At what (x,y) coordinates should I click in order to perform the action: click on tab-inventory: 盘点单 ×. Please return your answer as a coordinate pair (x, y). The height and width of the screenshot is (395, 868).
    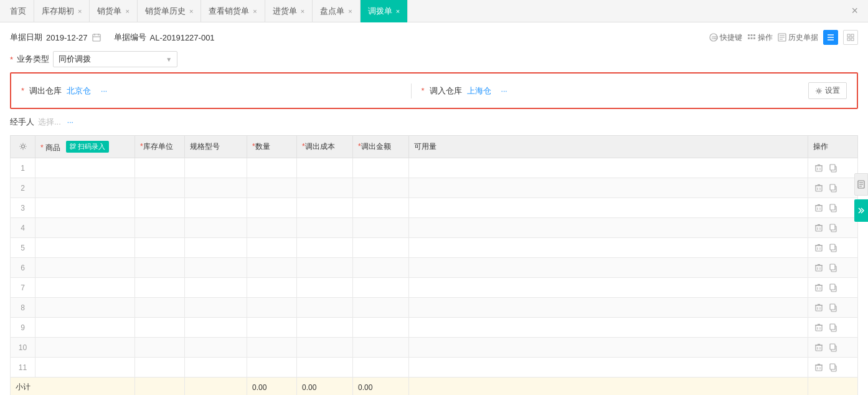
    Looking at the image, I should click on (336, 11).